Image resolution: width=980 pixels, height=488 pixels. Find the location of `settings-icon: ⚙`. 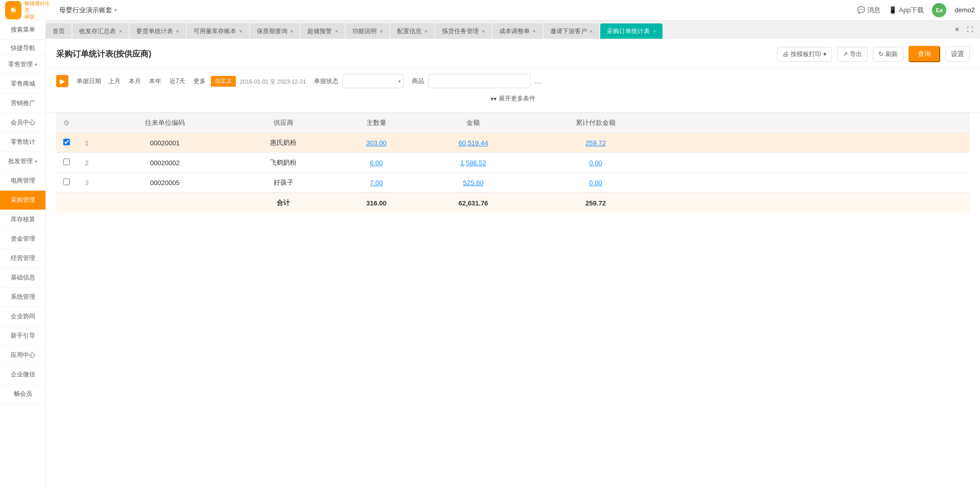

settings-icon: ⚙ is located at coordinates (66, 123).